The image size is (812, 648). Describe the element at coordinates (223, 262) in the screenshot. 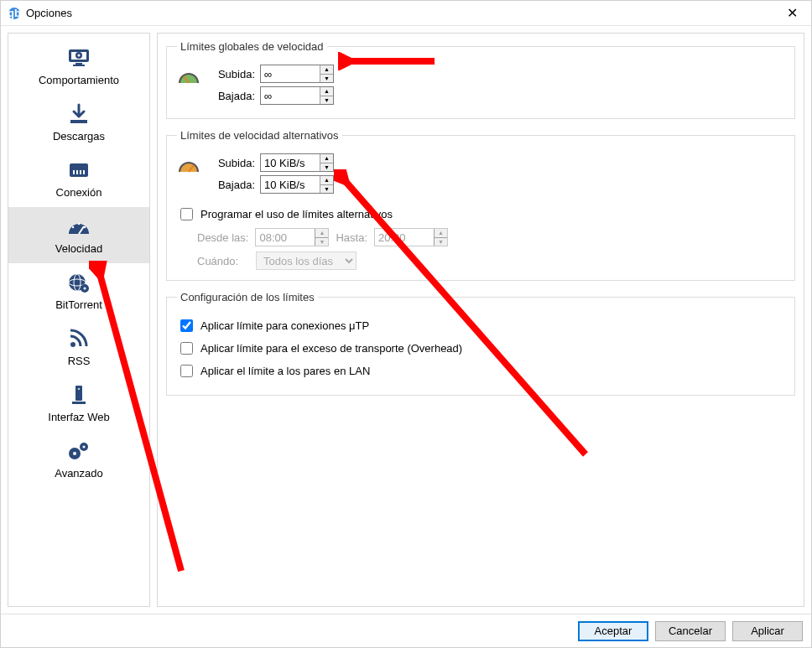

I see `when-label: Cuándo:` at that location.